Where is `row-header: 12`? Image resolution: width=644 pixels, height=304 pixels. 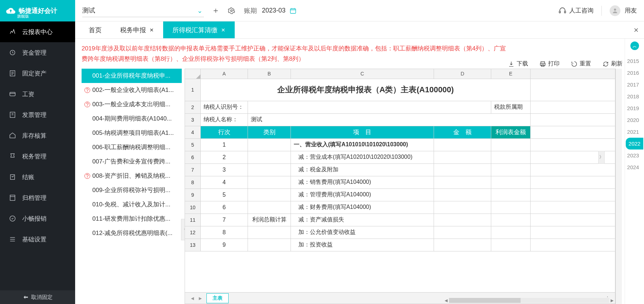
row-header: 12 is located at coordinates (193, 232).